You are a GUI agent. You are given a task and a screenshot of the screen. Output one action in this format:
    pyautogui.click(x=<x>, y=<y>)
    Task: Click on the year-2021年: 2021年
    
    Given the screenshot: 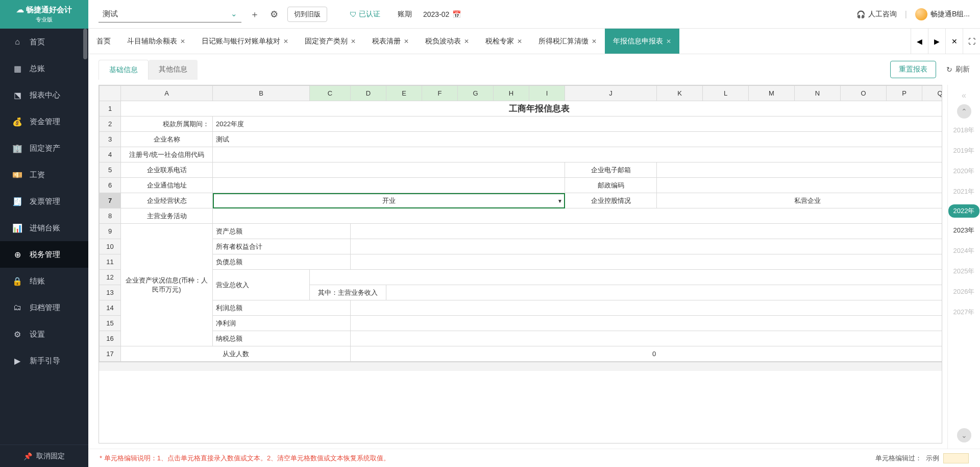 What is the action you would take?
    pyautogui.click(x=964, y=192)
    